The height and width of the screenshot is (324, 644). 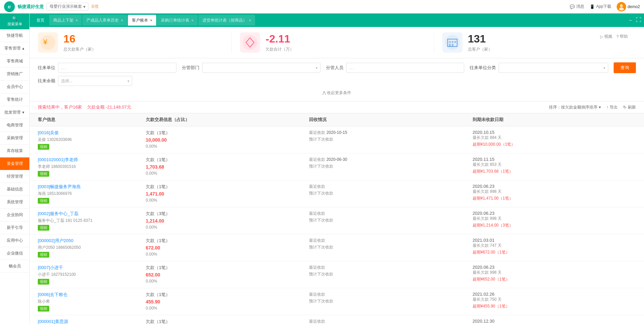 What do you see at coordinates (15, 87) in the screenshot?
I see `sidebar-item-member: 会员中心` at bounding box center [15, 87].